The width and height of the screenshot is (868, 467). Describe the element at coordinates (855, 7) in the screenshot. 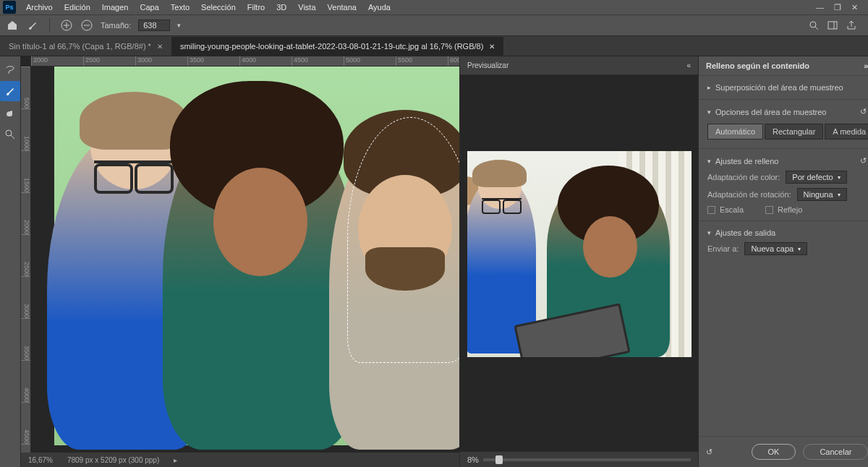

I see `close-icon: ✕` at that location.